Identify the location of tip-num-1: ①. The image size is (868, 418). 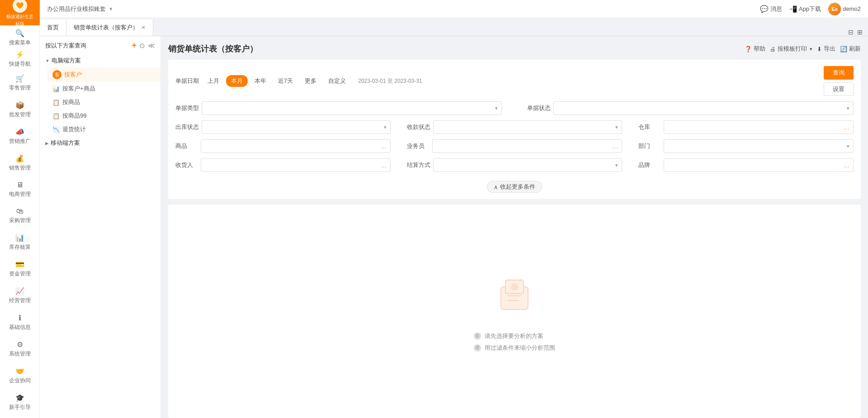
(477, 336).